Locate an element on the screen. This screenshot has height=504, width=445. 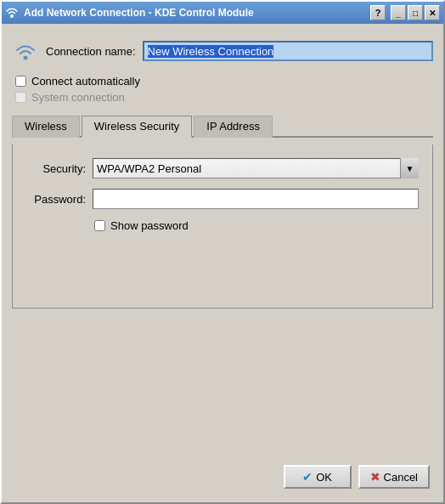
security-select-wrapper: None WEP WPA/WPA2 Personal WPA/WPA2 Ente… is located at coordinates (256, 168).